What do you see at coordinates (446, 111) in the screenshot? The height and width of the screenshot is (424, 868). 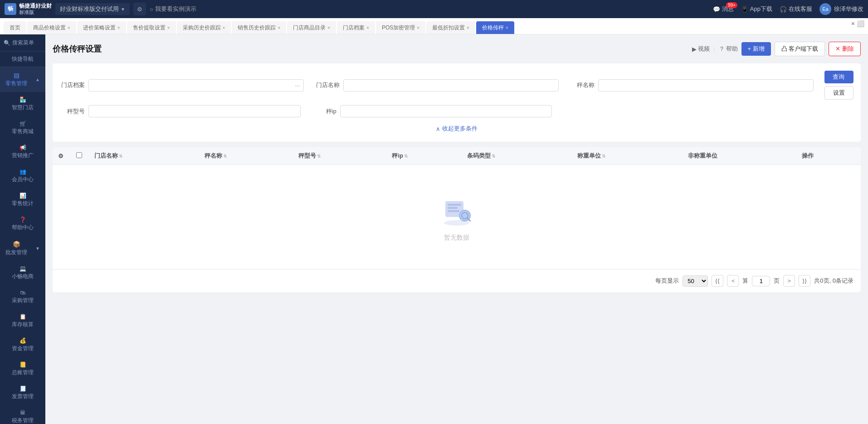 I see `scale-ip-input` at bounding box center [446, 111].